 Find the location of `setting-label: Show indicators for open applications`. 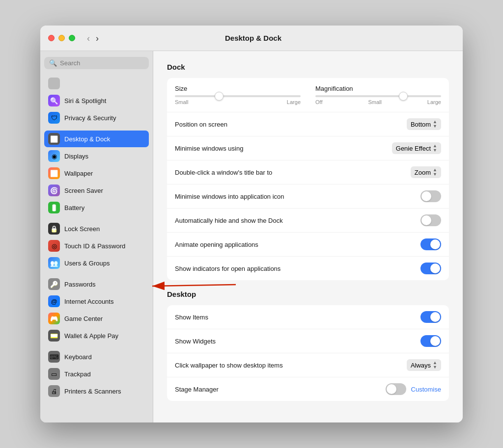

setting-label: Show indicators for open applications is located at coordinates (228, 269).